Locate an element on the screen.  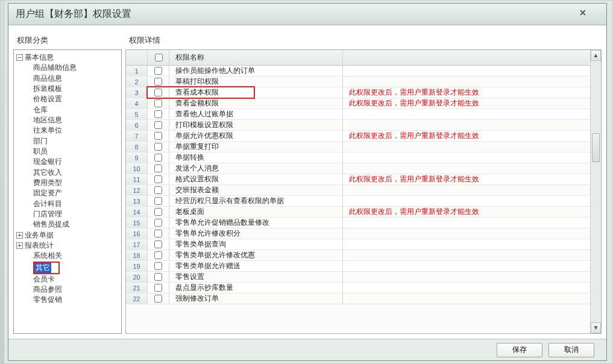
tree-node: 现金银行 is located at coordinates (68, 162).